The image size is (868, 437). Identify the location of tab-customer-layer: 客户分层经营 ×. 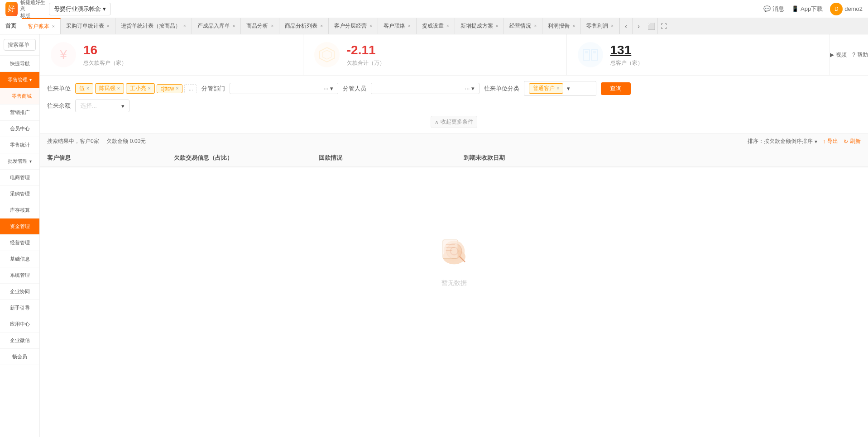
(353, 26).